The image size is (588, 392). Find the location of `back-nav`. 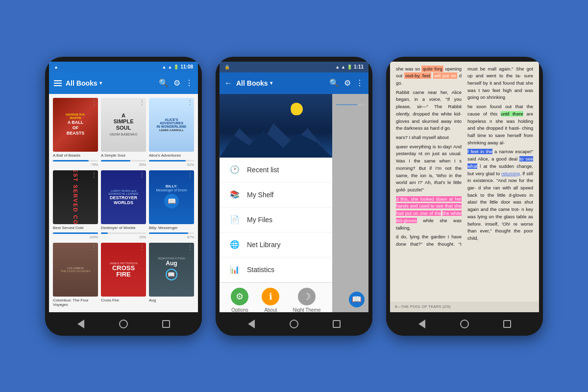

back-nav is located at coordinates (81, 324).